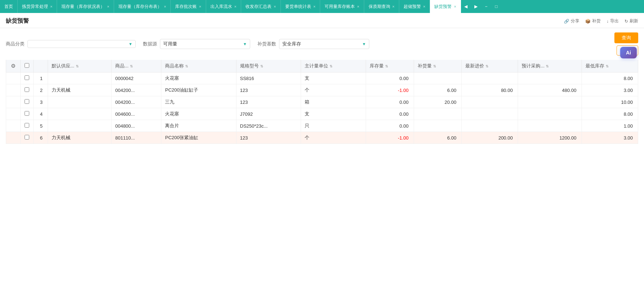 This screenshot has height=287, width=644. I want to click on category-select: ▼, so click(82, 44).